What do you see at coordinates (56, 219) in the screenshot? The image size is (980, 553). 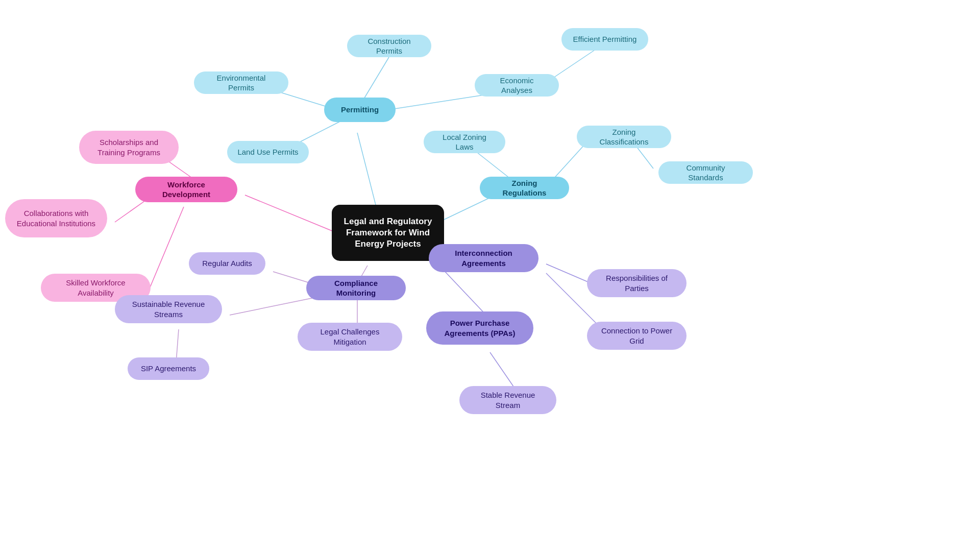 I see `collaborations-label: Collaborations with Educational Institut…` at bounding box center [56, 219].